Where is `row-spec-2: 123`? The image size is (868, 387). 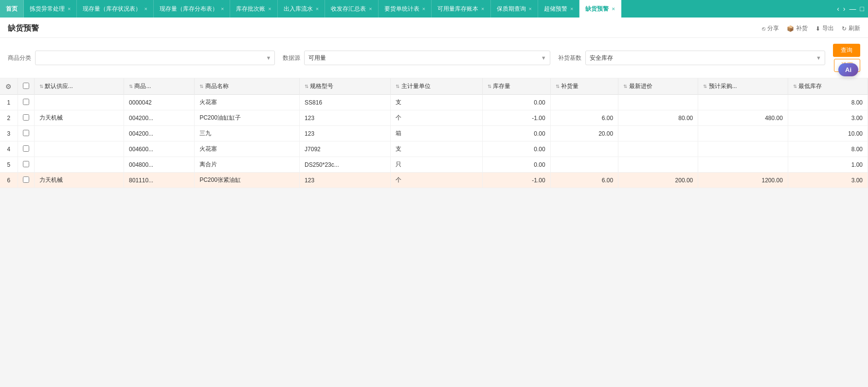 row-spec-2: 123 is located at coordinates (345, 118).